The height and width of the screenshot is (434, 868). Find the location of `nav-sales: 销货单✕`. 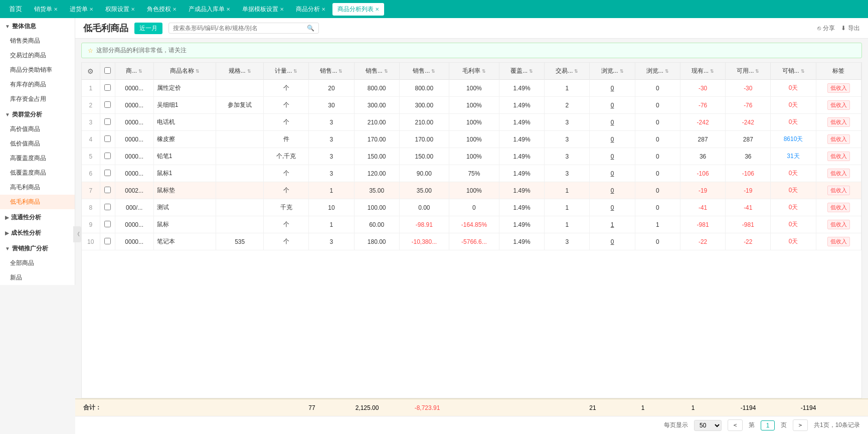

nav-sales: 销货单✕ is located at coordinates (46, 9).